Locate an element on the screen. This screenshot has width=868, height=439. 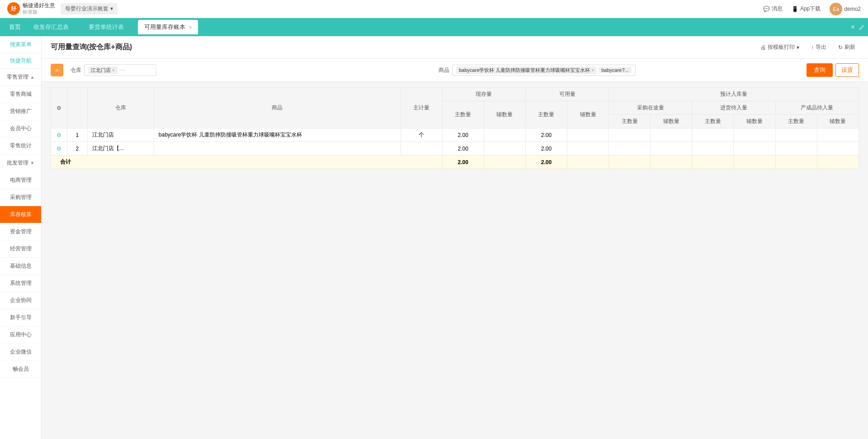
sidebar-item-basic-info-label: 基础信息 is located at coordinates (21, 266).